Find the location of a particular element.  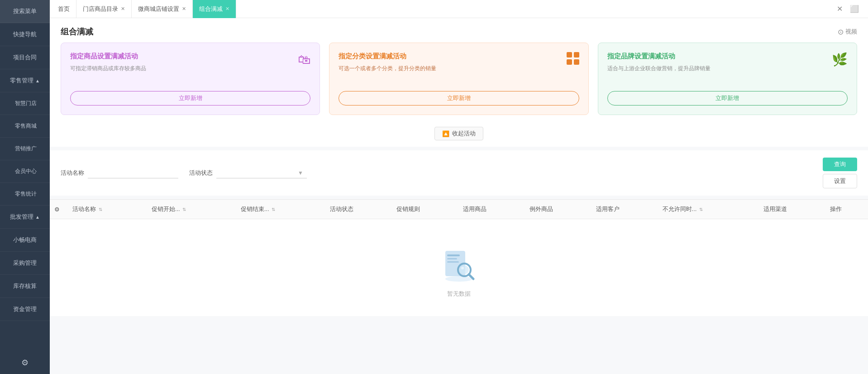

th-applicable-products: 适用商品 is located at coordinates (491, 209).